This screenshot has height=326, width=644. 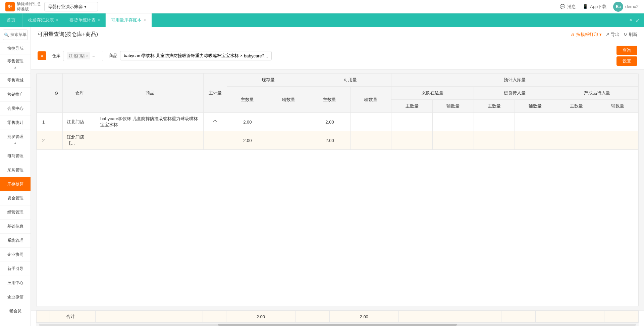 I want to click on settings-button: 设置, so click(x=627, y=61).